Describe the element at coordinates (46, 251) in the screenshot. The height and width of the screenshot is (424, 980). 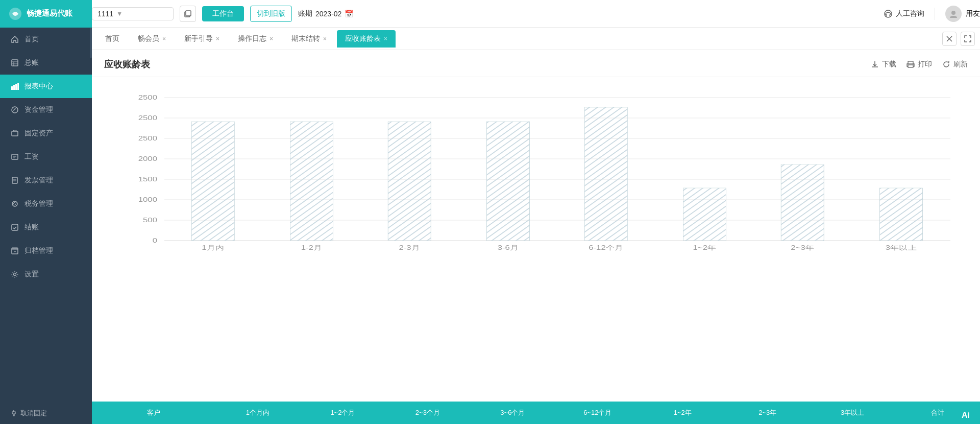
I see `sidebar-item-archive: 归档管理` at that location.